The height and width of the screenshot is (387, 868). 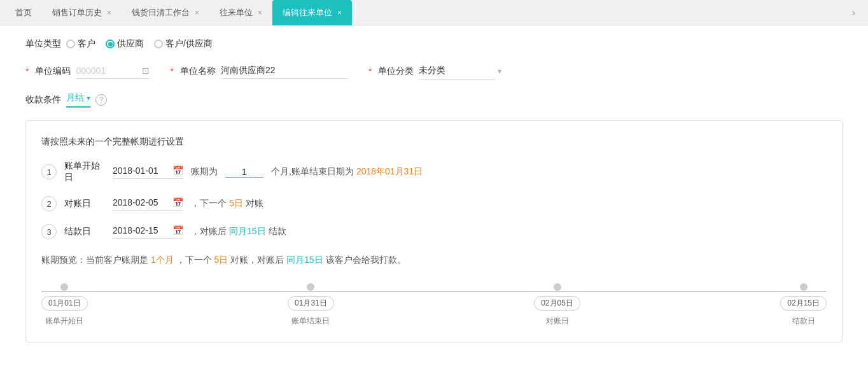 What do you see at coordinates (248, 232) in the screenshot?
I see `payment-highlight: 同月15日` at bounding box center [248, 232].